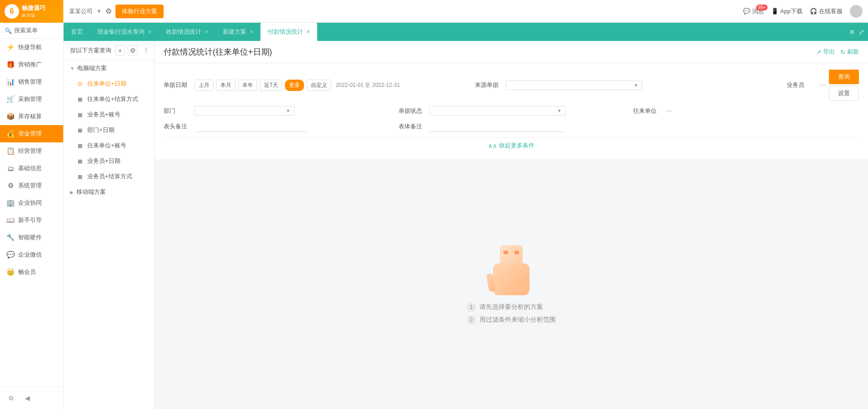 This screenshot has width=868, height=409. I want to click on dept-select: ▼, so click(244, 111).